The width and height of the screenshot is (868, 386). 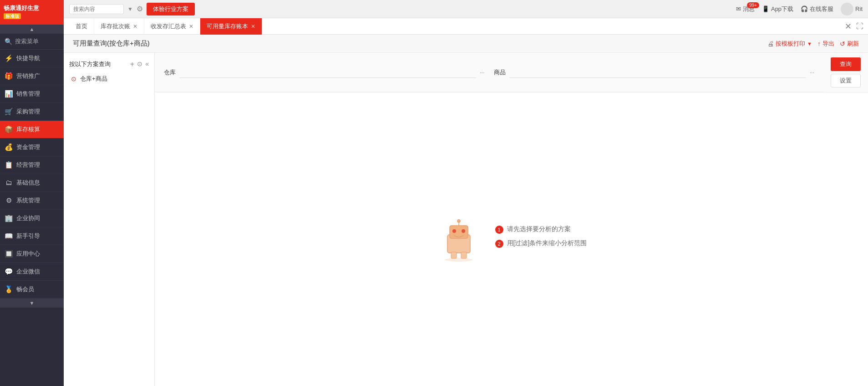 I want to click on chevron-down-icon: ▼, so click(x=130, y=9).